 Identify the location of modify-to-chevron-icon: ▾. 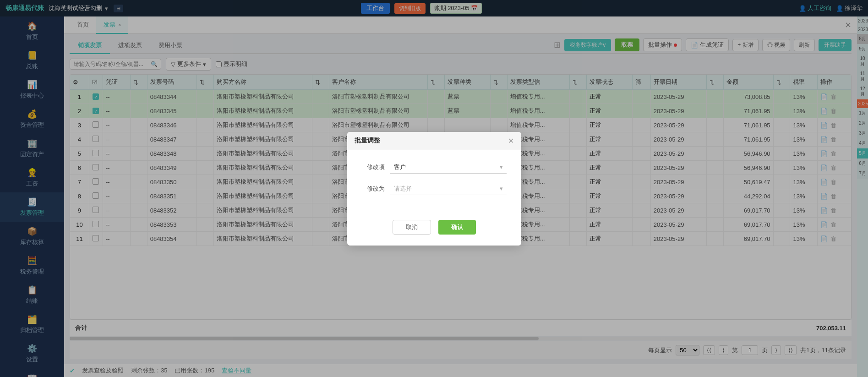
(501, 189).